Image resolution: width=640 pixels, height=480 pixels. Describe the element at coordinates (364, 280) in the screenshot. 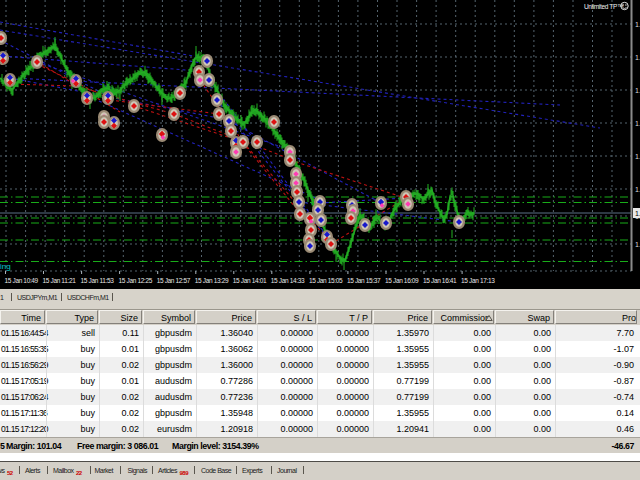

I see `svg-text: 15 Jan 15:37` at that location.